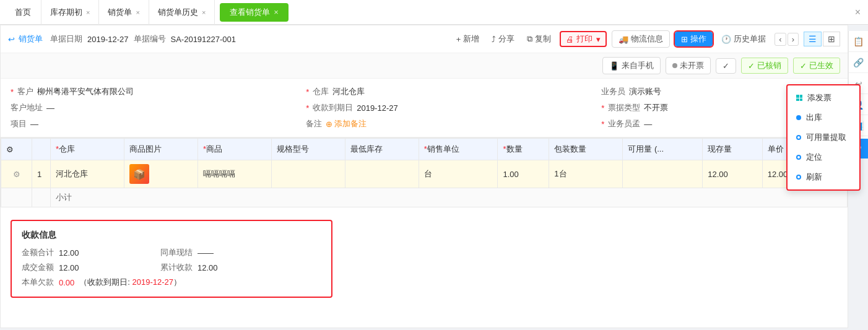 This screenshot has height=330, width=868. I want to click on cumulative-field: 累计收款 12.00, so click(222, 267).